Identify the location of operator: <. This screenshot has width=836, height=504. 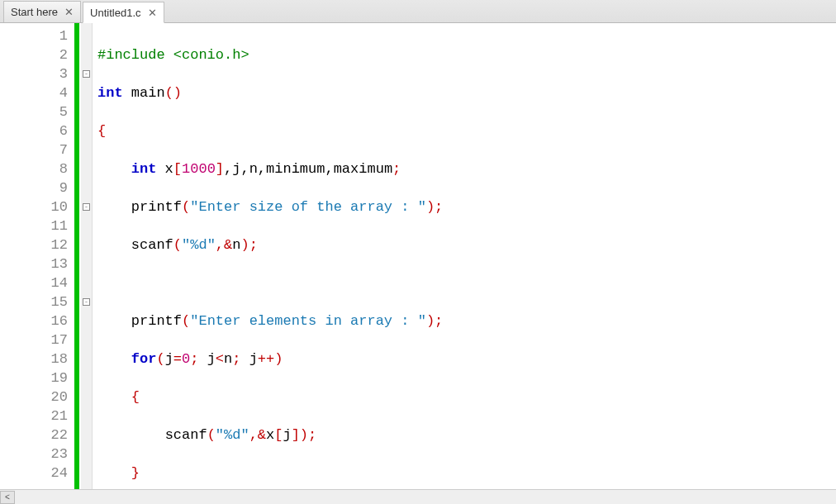
(220, 359).